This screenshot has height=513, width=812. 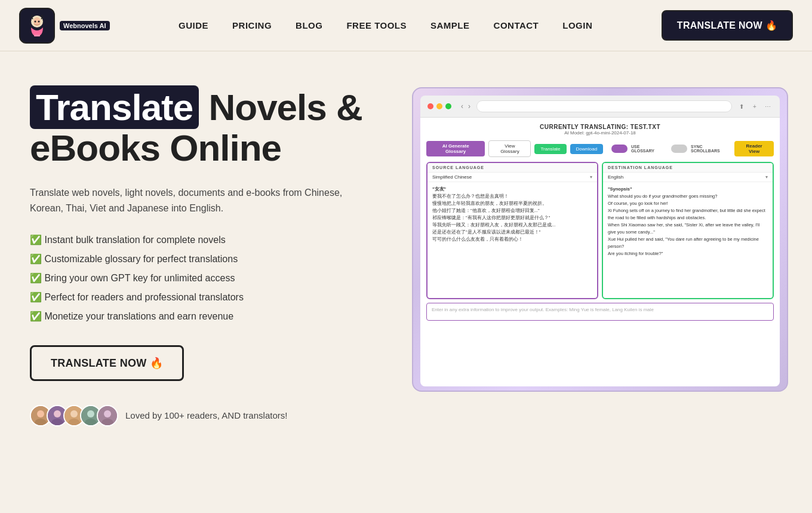 I want to click on traffic-lights, so click(x=439, y=106).